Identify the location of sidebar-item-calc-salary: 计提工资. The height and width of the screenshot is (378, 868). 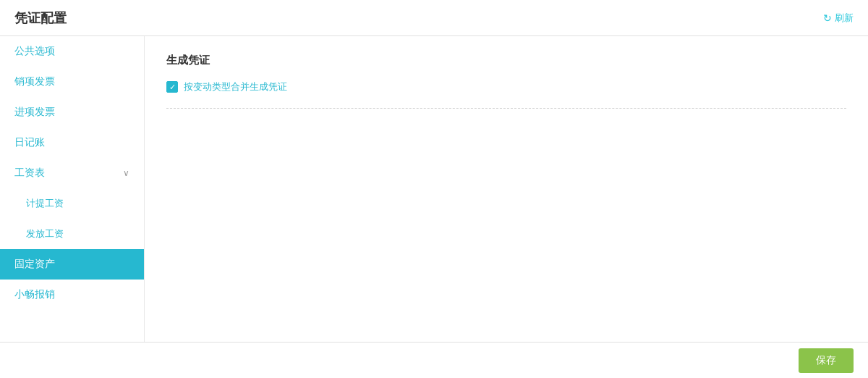
(72, 203).